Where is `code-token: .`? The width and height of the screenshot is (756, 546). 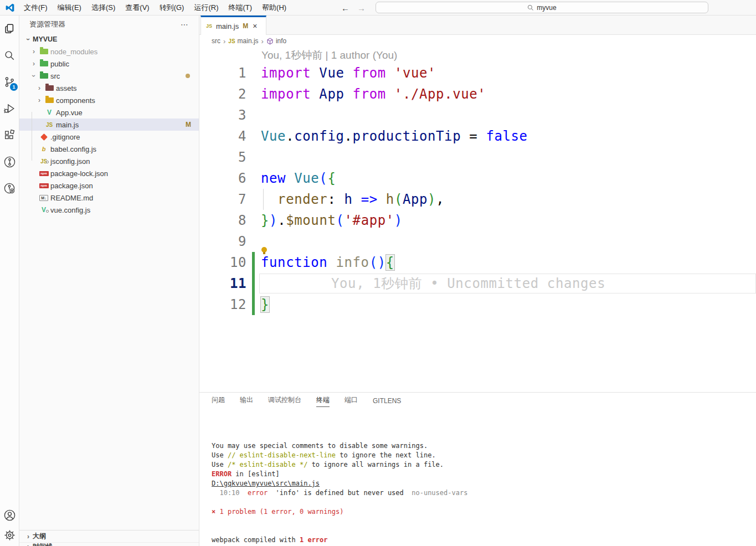
code-token: . is located at coordinates (290, 136).